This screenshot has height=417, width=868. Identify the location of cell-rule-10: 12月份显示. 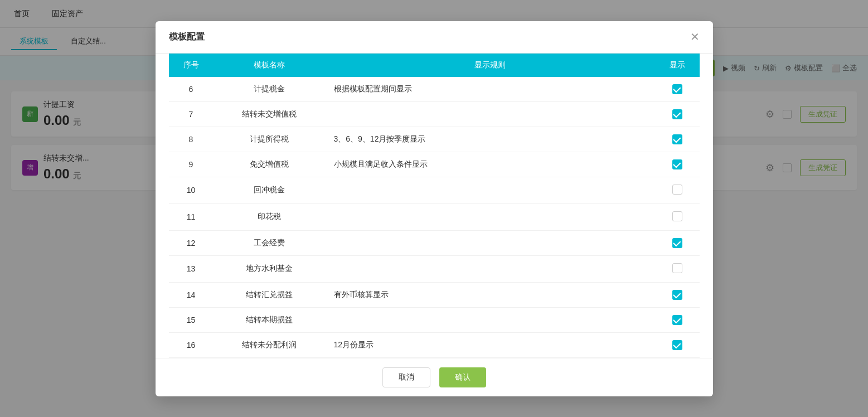
(490, 345).